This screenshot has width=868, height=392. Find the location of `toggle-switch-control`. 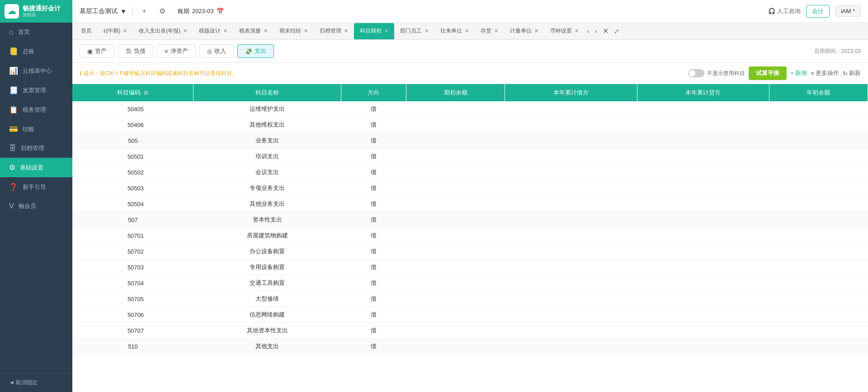

toggle-switch-control is located at coordinates (696, 73).